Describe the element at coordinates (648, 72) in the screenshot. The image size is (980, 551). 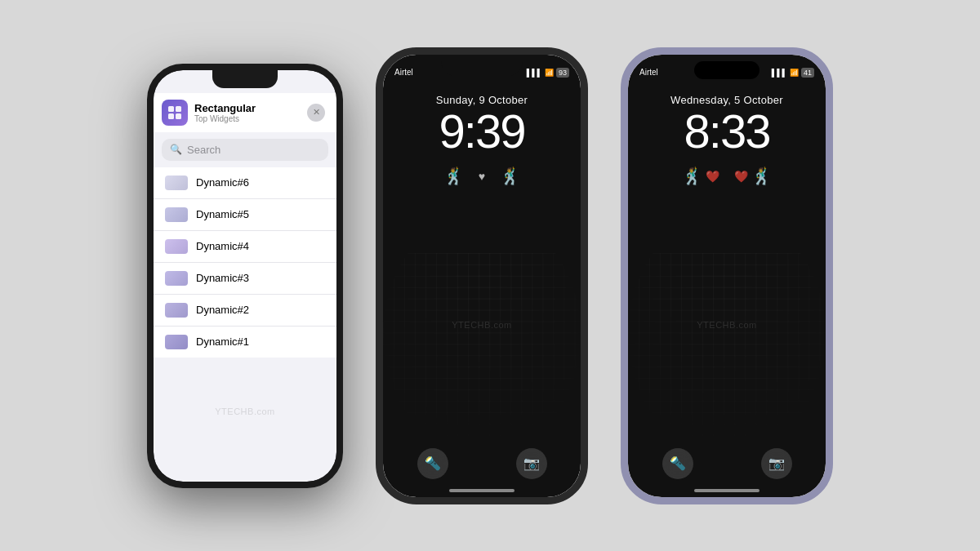
I see `phone3-carrier: Airtel` at that location.